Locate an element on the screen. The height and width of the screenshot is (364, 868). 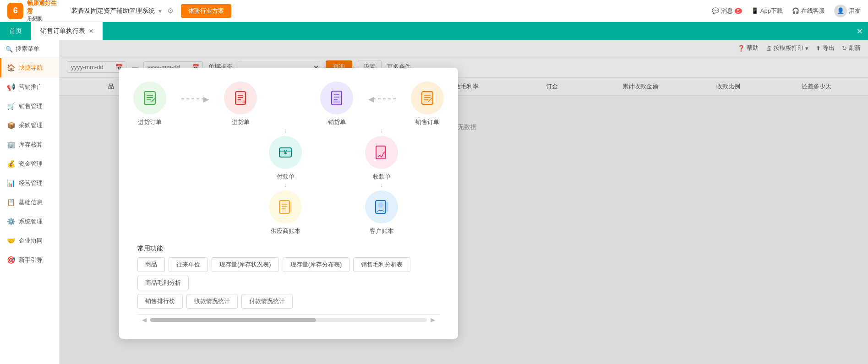
sidebar-item-purchase: 📦 采购管理 is located at coordinates (29, 125).